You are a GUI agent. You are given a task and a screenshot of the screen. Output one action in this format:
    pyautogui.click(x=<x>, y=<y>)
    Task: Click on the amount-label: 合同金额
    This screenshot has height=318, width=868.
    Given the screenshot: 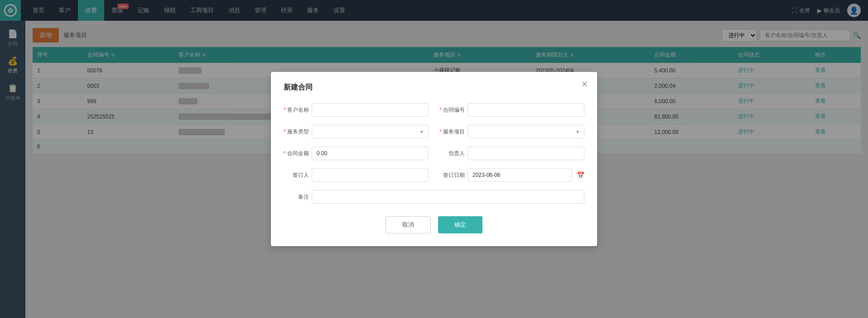 What is the action you would take?
    pyautogui.click(x=296, y=154)
    